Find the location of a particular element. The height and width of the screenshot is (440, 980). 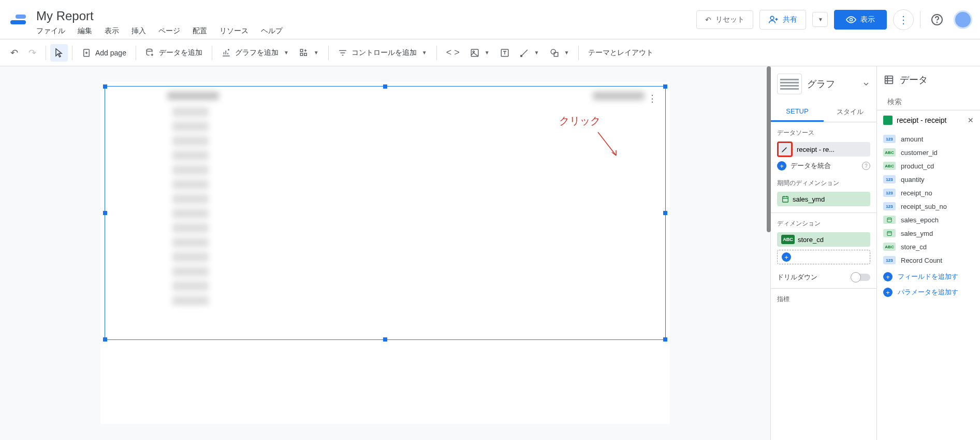

field-name: quantity is located at coordinates (913, 179).